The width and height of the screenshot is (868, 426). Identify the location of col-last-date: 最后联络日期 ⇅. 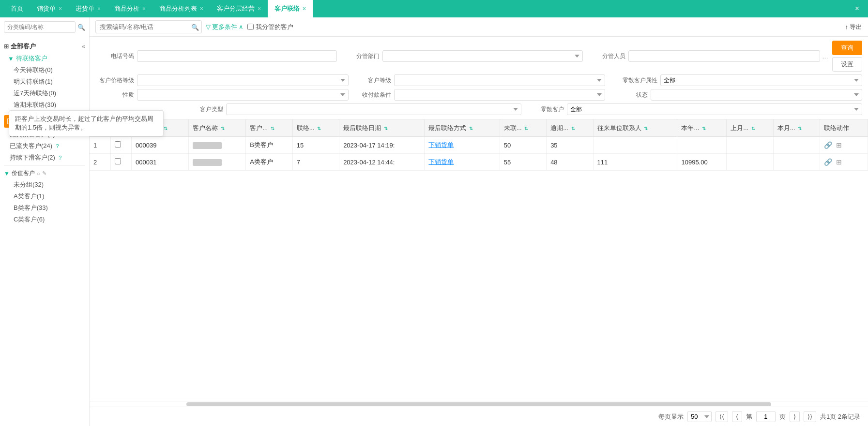
(382, 128).